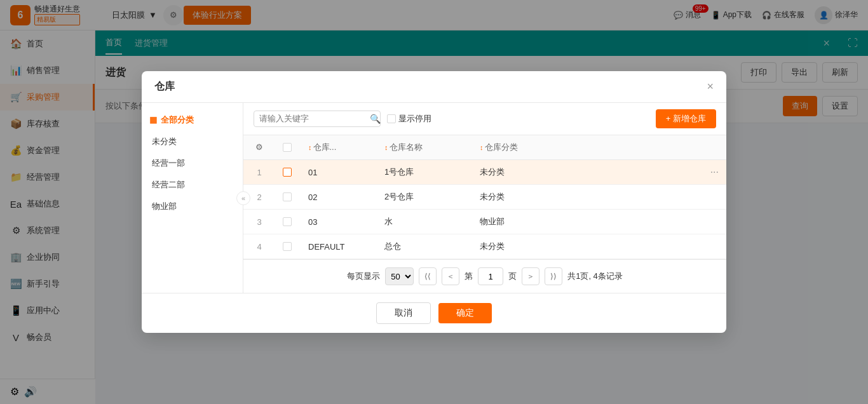 The height and width of the screenshot is (404, 868). What do you see at coordinates (193, 198) in the screenshot?
I see `category-sidebar: ▦ 全部分类 未分类经营一部经营二部物业部 «` at bounding box center [193, 198].